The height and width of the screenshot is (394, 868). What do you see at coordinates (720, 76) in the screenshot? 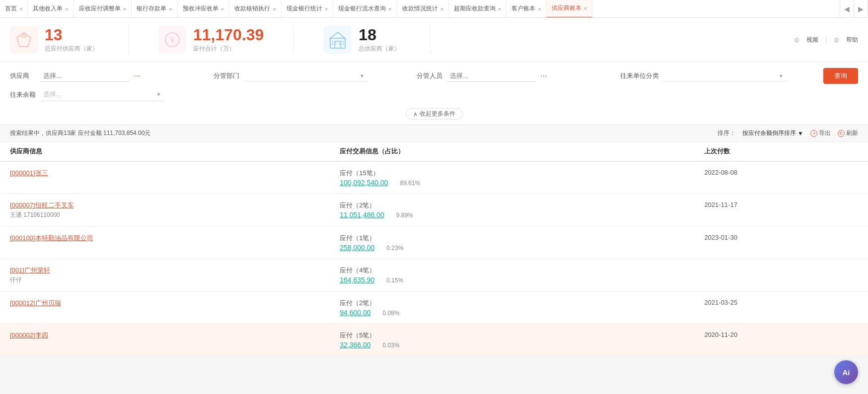
I see `filter-unit-type: 往来单位分类 ▼` at bounding box center [720, 76].